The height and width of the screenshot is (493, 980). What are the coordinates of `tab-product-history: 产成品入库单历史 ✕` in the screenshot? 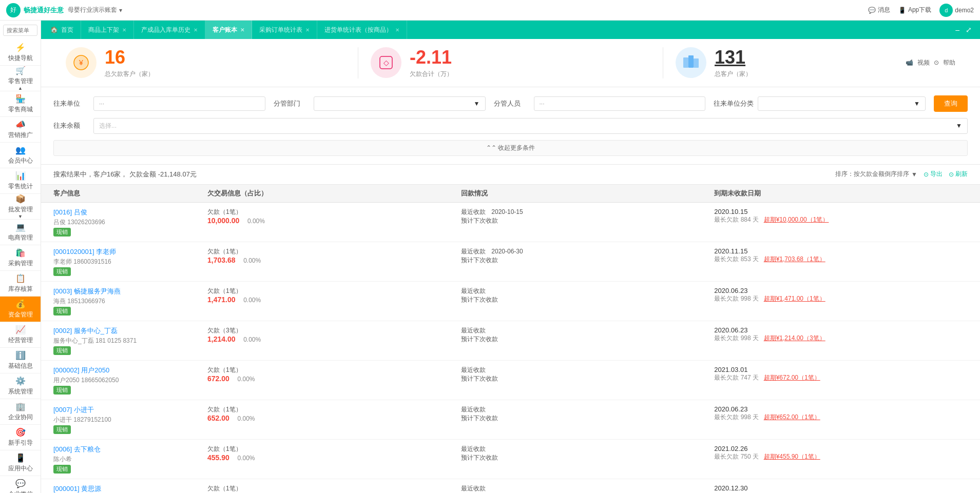 It's located at (169, 30).